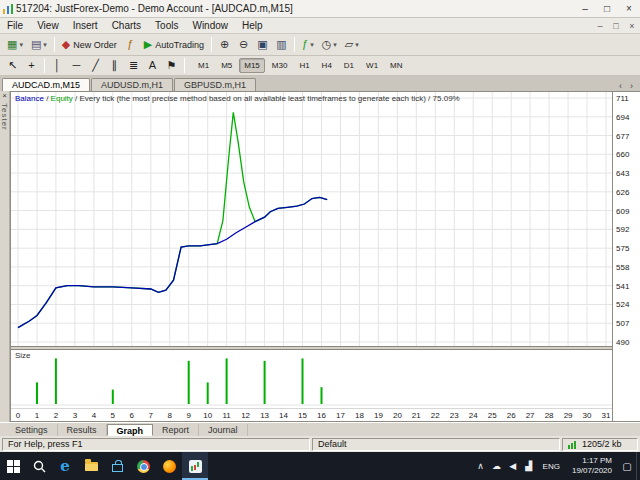 The height and width of the screenshot is (480, 640). Describe the element at coordinates (82, 430) in the screenshot. I see `tester-tab-results: Results` at that location.